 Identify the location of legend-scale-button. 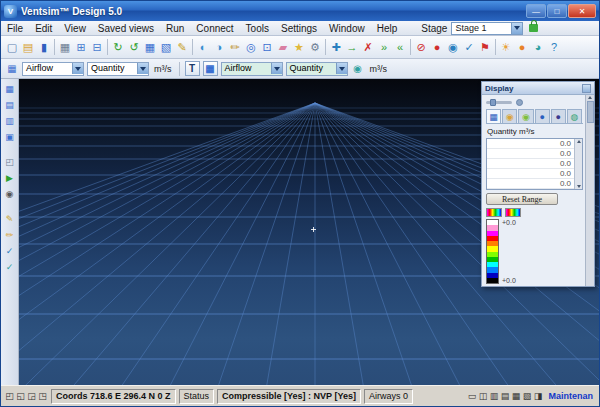
(513, 212).